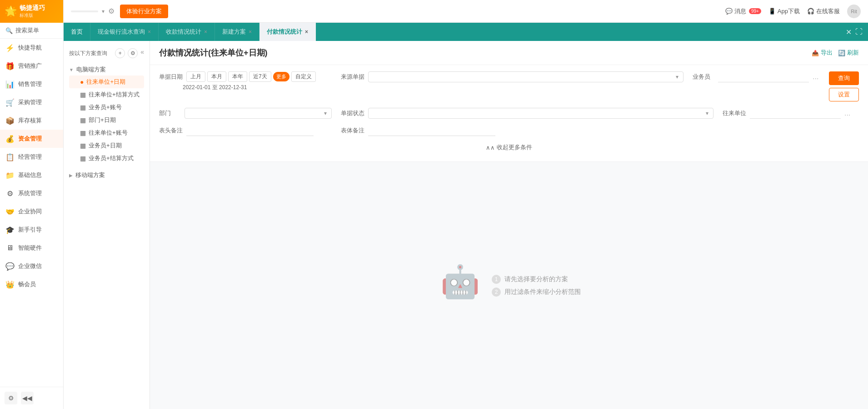 Image resolution: width=868 pixels, height=409 pixels. Describe the element at coordinates (106, 133) in the screenshot. I see `scheme-item-counterpart-account: ▦ 往来单位+账号` at that location.